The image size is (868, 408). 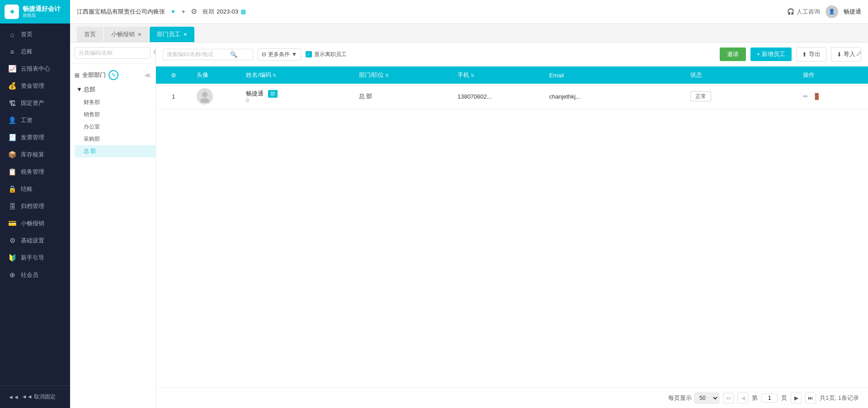 I want to click on topbar-settings-icon: ⚙, so click(x=194, y=12).